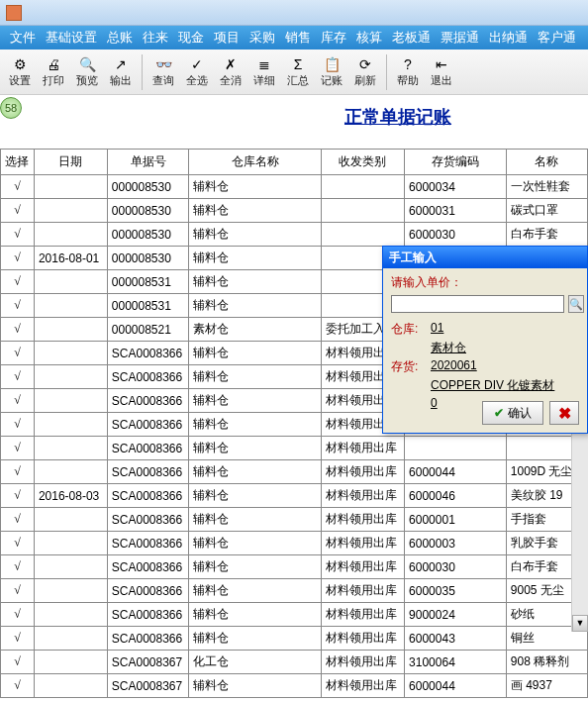 This screenshot has width=588, height=702. I want to click on inventory-code: 2020061, so click(453, 366).